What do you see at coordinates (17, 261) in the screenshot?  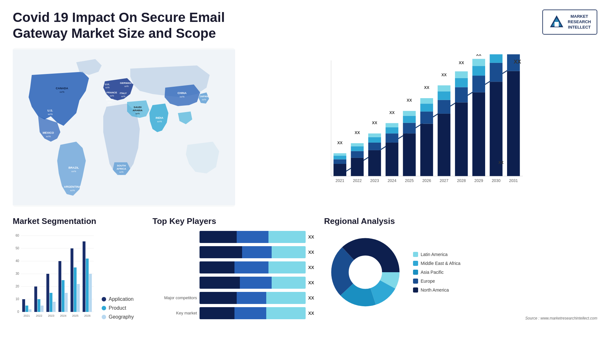 I see `svg-text: 40` at bounding box center [17, 261].